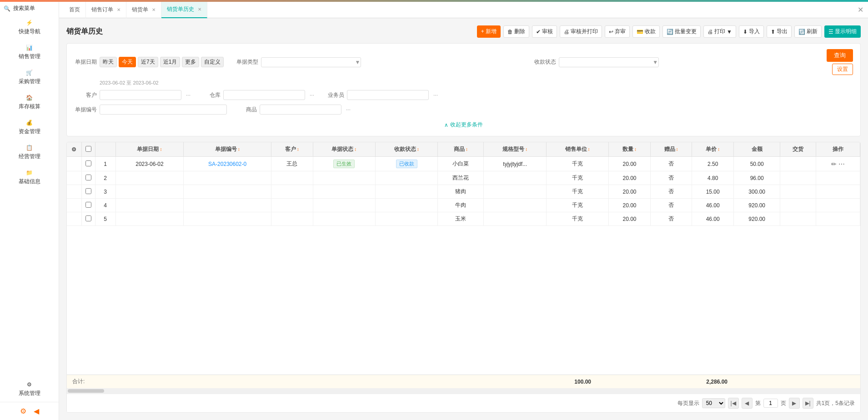 This screenshot has height=420, width=868. I want to click on tab-home: 首页, so click(75, 10).